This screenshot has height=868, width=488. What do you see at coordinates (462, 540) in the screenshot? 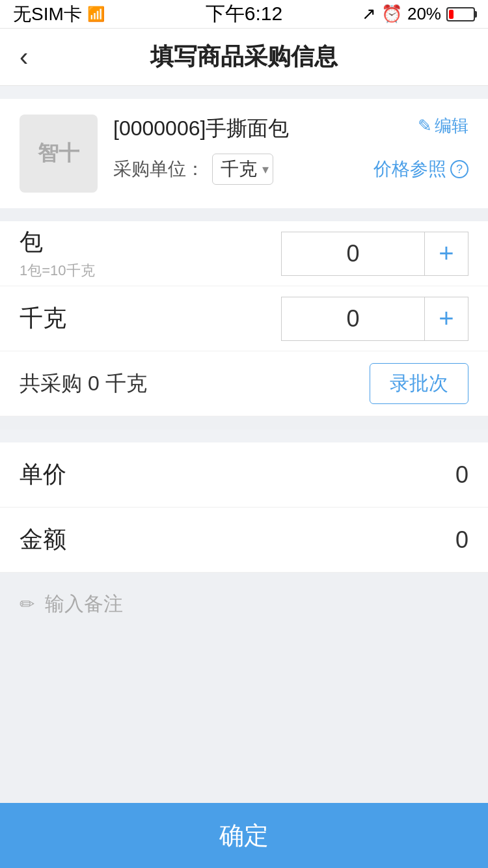
I see `price-value-amount: 0` at bounding box center [462, 540].